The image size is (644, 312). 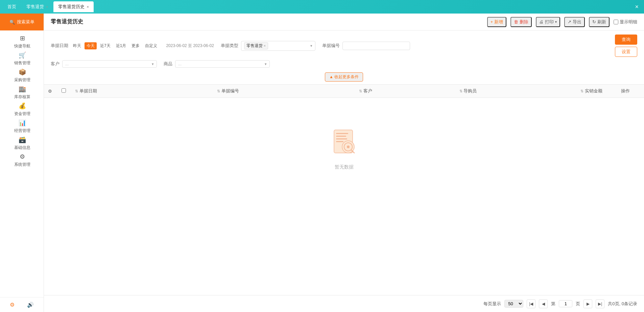 What do you see at coordinates (104, 64) in the screenshot?
I see `filter-group-customer: 客户 ... ▾` at bounding box center [104, 64].